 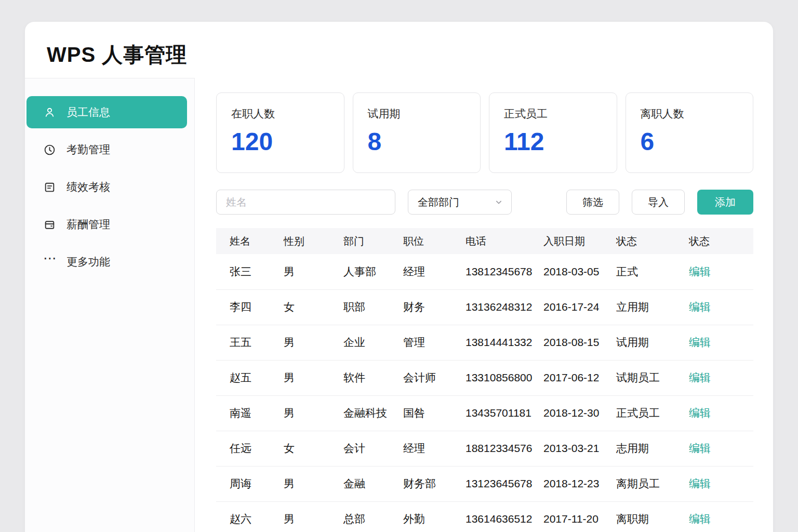 What do you see at coordinates (580, 272) in the screenshot?
I see `cell-hire-date: 2018-03-05` at bounding box center [580, 272].